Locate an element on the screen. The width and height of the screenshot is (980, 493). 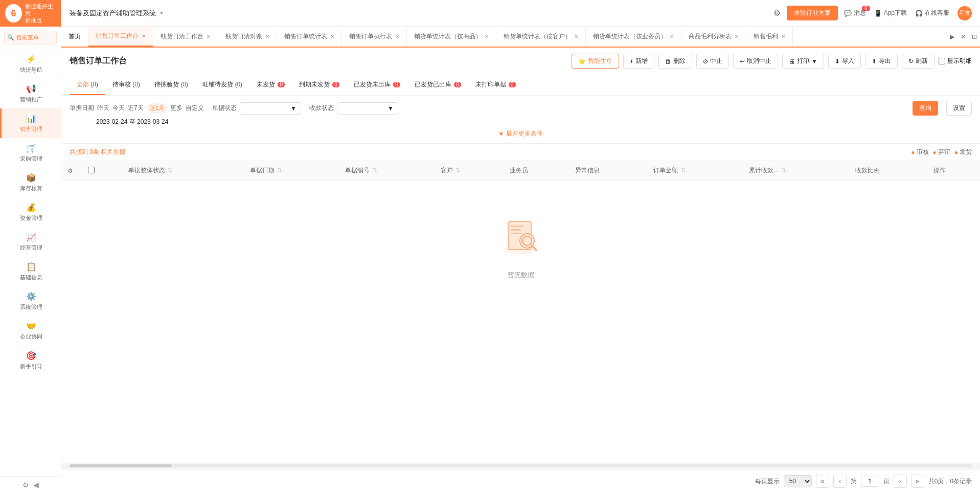
tab-close-sales-stats-product: ✕ is located at coordinates (487, 37).